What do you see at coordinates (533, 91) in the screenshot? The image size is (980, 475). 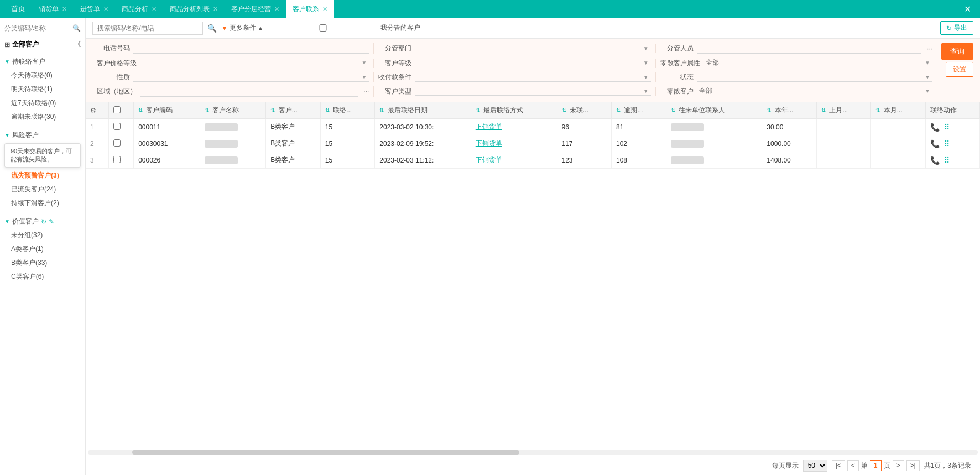 I see `filter-customer-type-select: ▼` at bounding box center [533, 91].